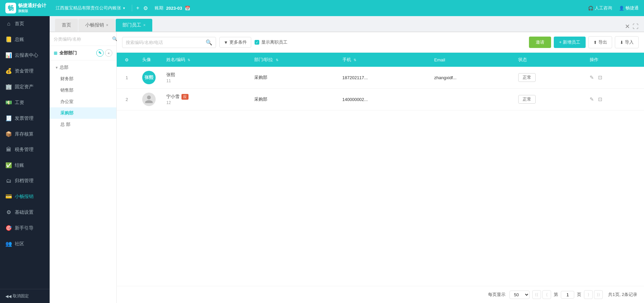 The image size is (644, 303). I want to click on sidebar-item-ledger: 📒 总账, so click(25, 40).